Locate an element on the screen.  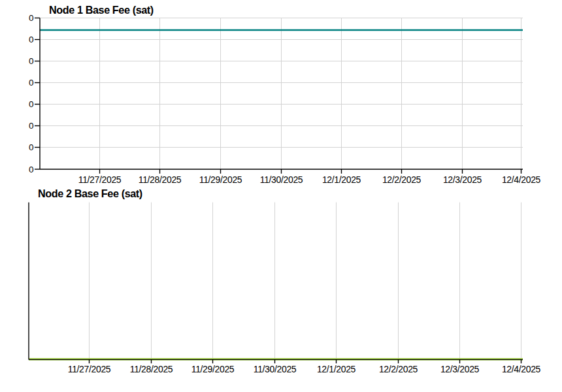
svg-text: Node 2 Base Fee (sat) is located at coordinates (90, 193).